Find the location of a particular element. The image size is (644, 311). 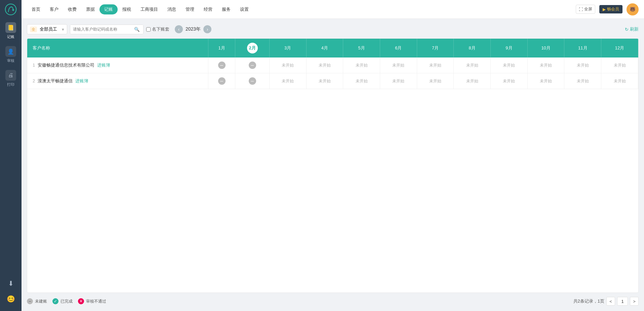

month-cell-12: 未开始 is located at coordinates (620, 81).